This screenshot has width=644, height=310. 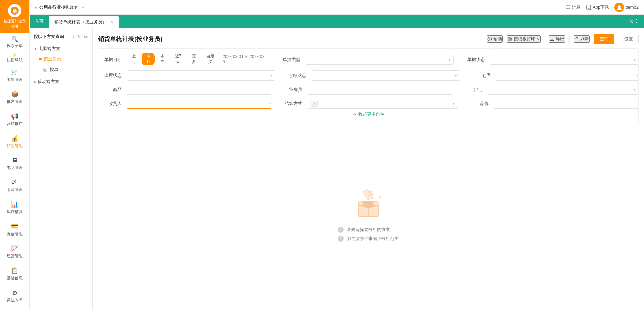 I want to click on maximize-tab-button: ⛶, so click(x=639, y=21).